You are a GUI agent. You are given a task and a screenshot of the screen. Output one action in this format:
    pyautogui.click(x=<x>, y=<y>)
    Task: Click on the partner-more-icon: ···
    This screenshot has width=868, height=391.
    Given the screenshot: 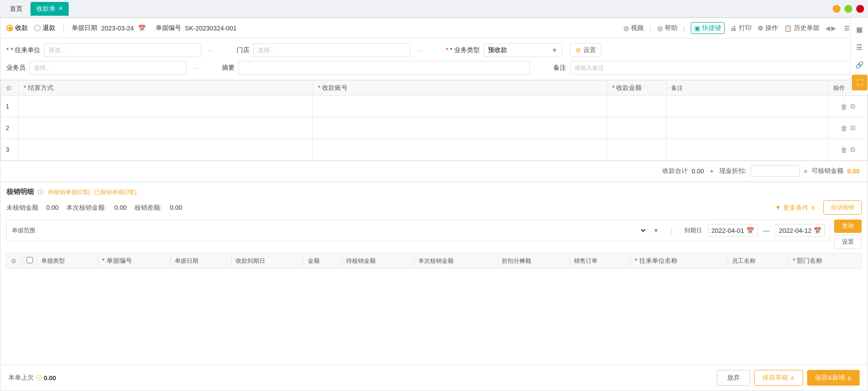 What is the action you would take?
    pyautogui.click(x=210, y=50)
    